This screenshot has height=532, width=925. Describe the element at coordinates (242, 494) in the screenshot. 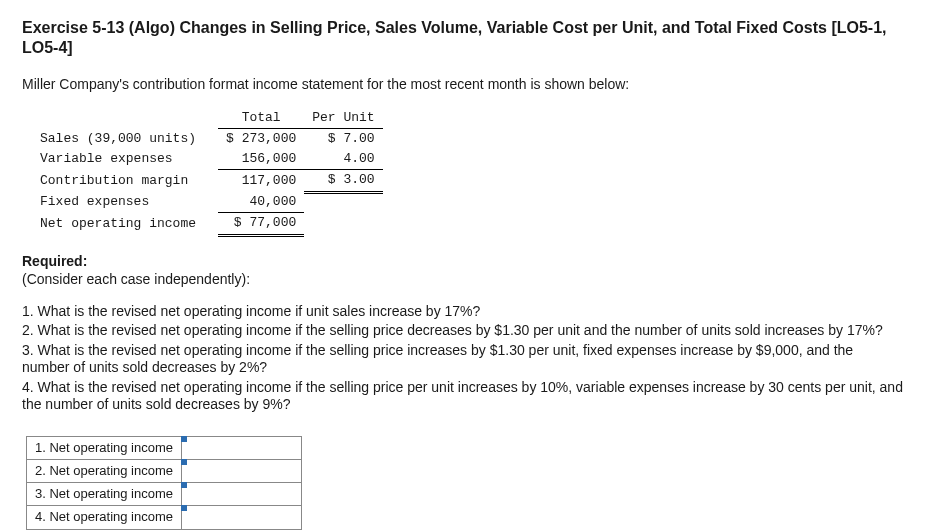

I see `answer-3-cell` at that location.